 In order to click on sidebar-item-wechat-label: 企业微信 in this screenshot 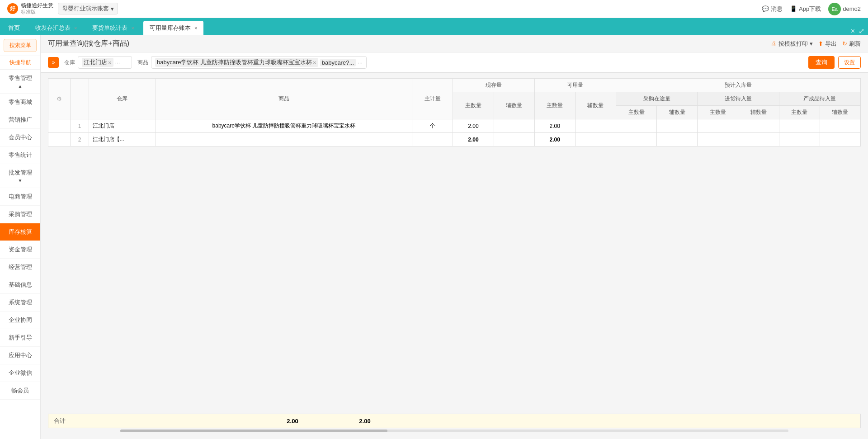, I will do `click(20, 373)`.